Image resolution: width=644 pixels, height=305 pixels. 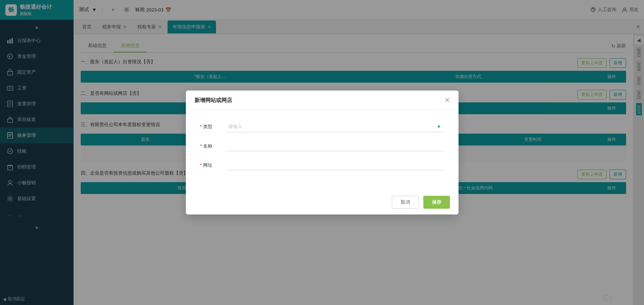 What do you see at coordinates (211, 165) in the screenshot?
I see `form-label-url: * 网址` at bounding box center [211, 165].